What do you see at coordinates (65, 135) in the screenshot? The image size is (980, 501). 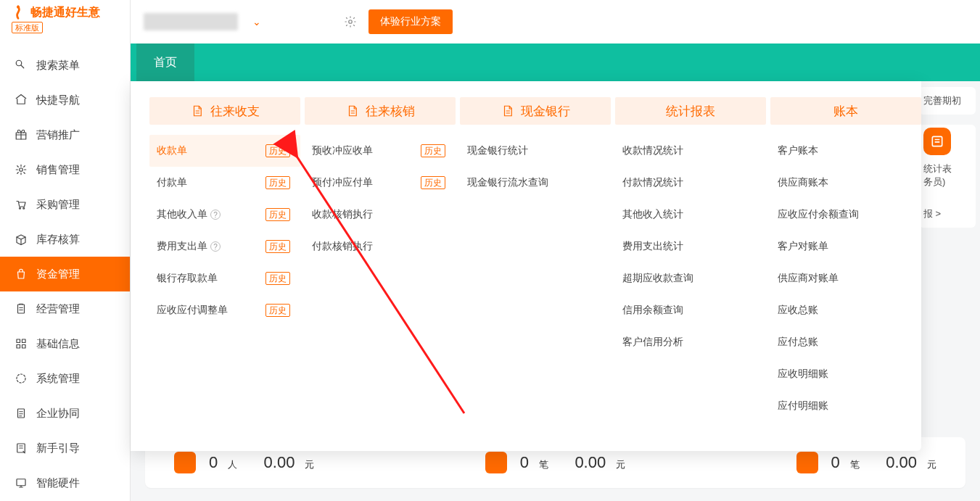 I see `sidebar-item-2: 营销推广` at bounding box center [65, 135].